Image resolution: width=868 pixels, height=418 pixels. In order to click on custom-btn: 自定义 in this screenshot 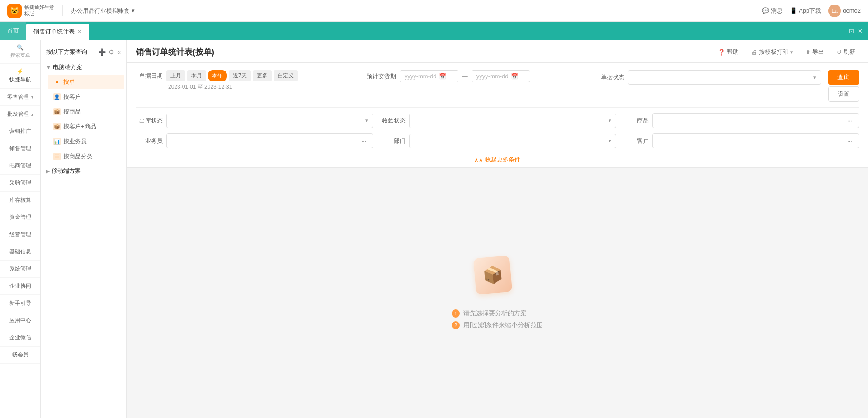, I will do `click(286, 76)`.